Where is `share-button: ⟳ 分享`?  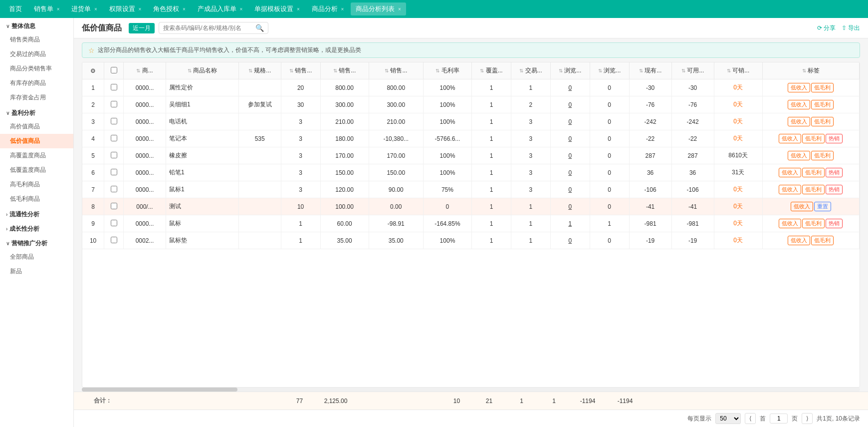 share-button: ⟳ 分享 is located at coordinates (826, 28).